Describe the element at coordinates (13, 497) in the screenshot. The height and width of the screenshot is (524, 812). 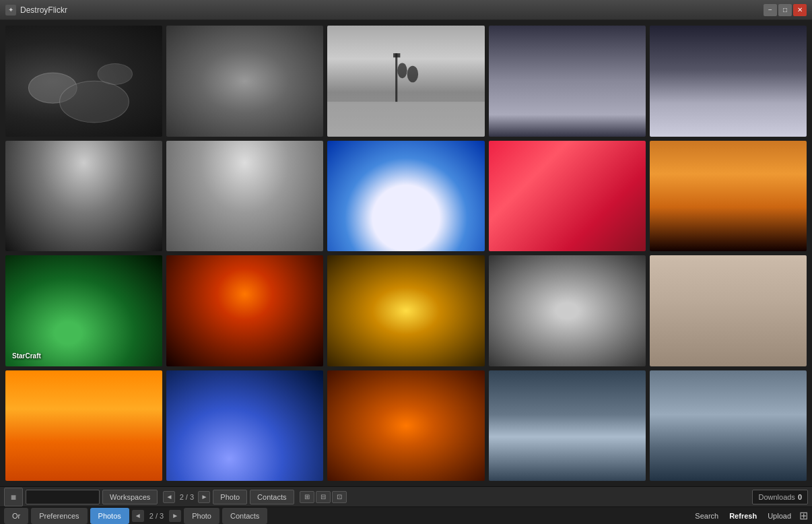
I see `avatar-icon: ■` at that location.